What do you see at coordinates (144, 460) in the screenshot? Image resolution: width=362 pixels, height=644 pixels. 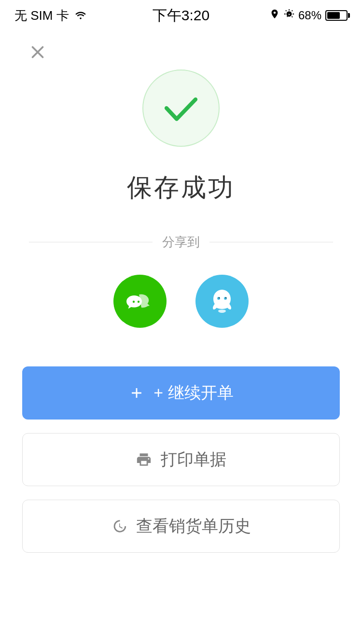 I see `printer-icon` at bounding box center [144, 460].